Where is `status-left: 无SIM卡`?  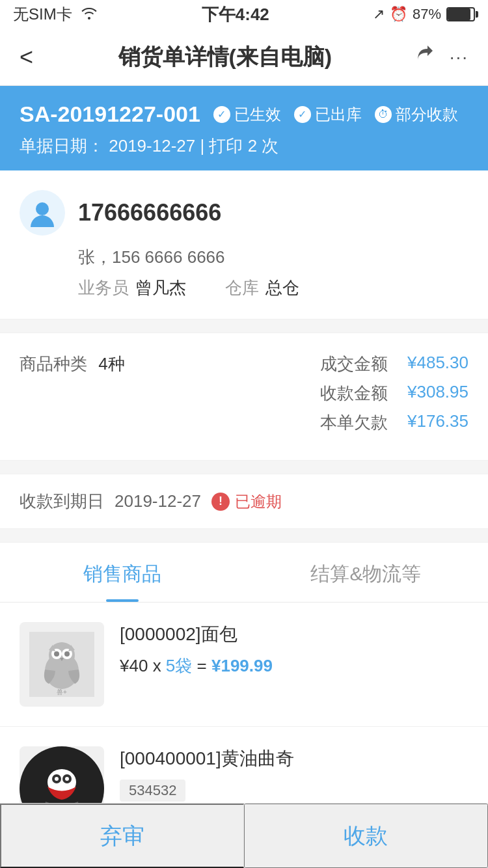 status-left: 无SIM卡 is located at coordinates (56, 14).